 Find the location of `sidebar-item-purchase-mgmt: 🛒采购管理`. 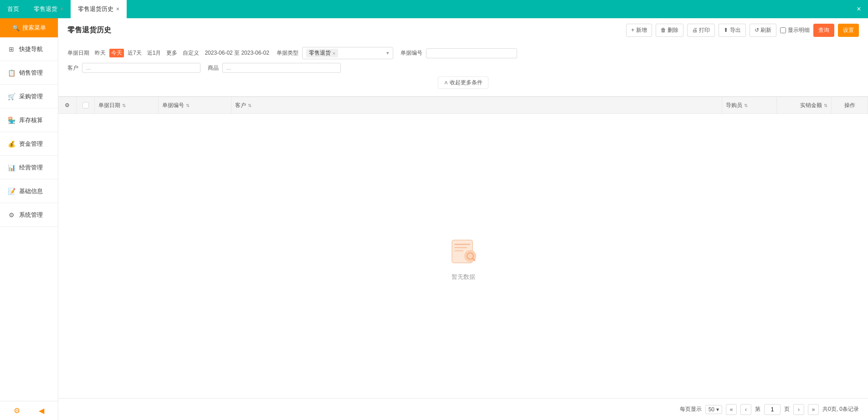

sidebar-item-purchase-mgmt: 🛒采购管理 is located at coordinates (29, 97).